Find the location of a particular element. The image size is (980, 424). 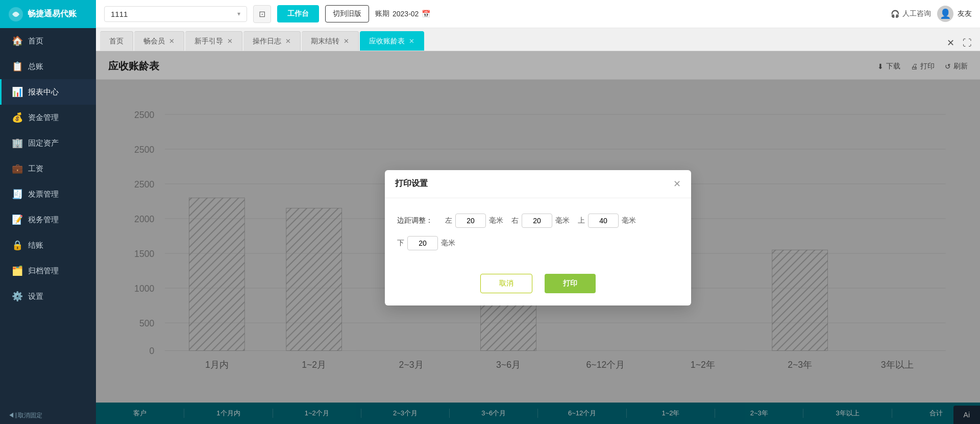

company-selector: 1111 ▾ is located at coordinates (176, 14).